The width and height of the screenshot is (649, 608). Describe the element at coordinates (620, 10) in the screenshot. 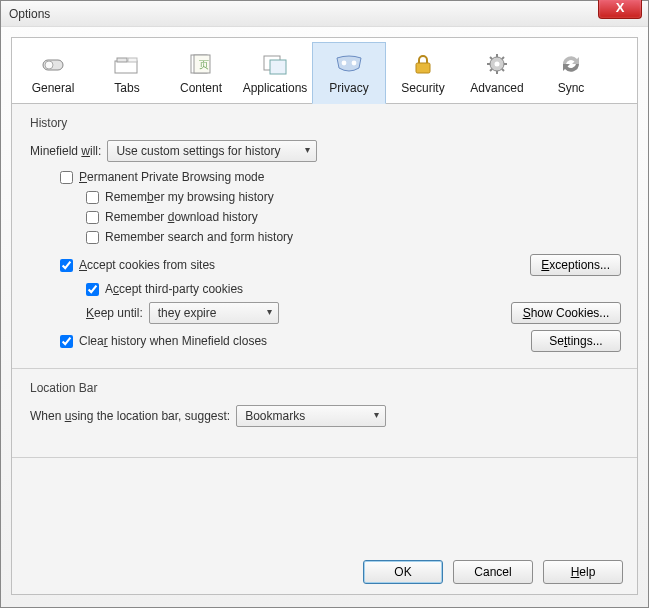

I see `close-button: X` at that location.